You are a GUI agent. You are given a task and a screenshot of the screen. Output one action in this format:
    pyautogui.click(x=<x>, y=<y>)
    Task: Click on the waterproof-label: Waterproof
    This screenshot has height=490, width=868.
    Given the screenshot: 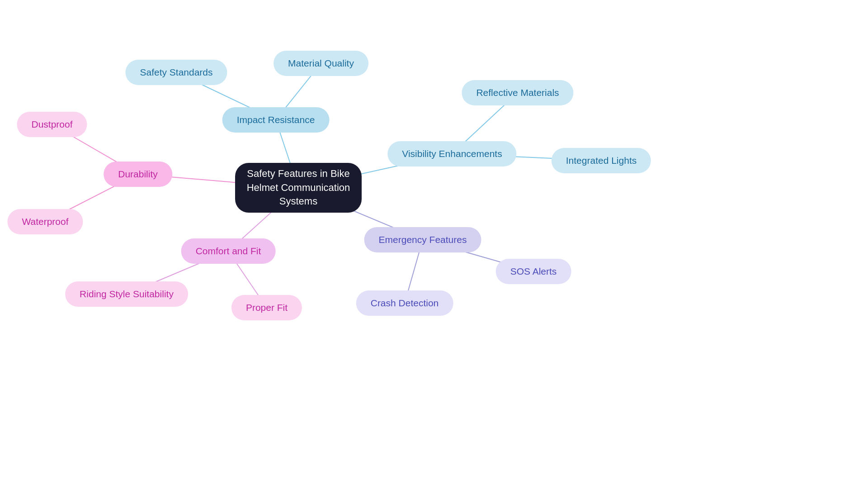 What is the action you would take?
    pyautogui.click(x=45, y=222)
    